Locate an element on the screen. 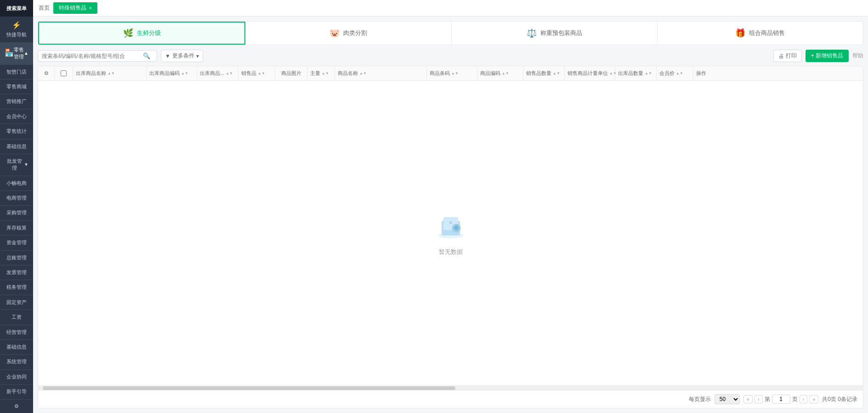 The height and width of the screenshot is (413, 868). col-label: 主量 is located at coordinates (315, 74).